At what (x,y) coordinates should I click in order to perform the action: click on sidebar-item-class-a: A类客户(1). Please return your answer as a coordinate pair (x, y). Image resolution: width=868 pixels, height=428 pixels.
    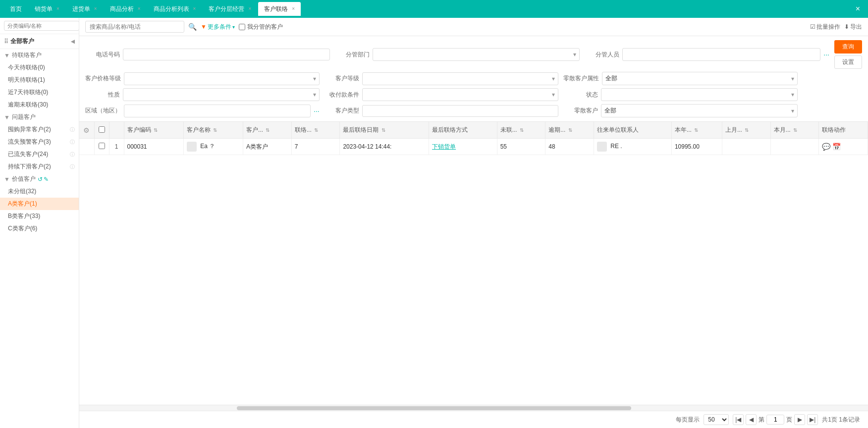
    Looking at the image, I should click on (40, 204).